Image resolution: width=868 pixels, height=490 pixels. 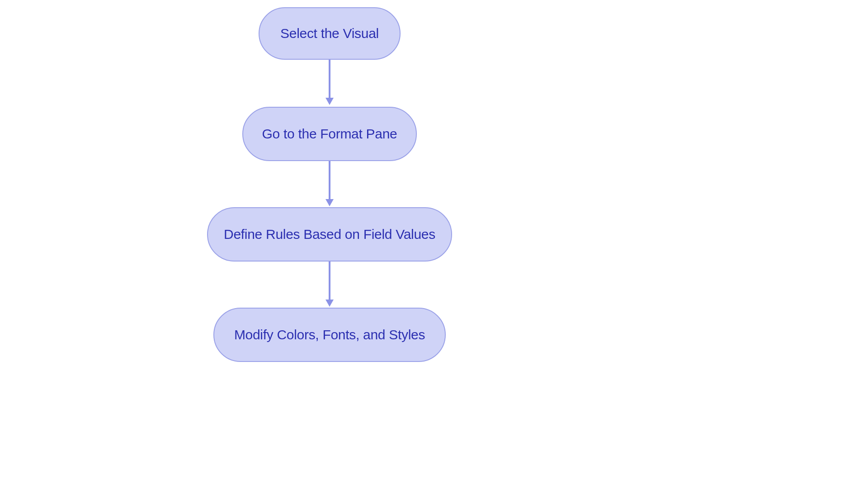 I want to click on flow-node-label: Modify Colors, Fonts, and Styles, so click(x=330, y=335).